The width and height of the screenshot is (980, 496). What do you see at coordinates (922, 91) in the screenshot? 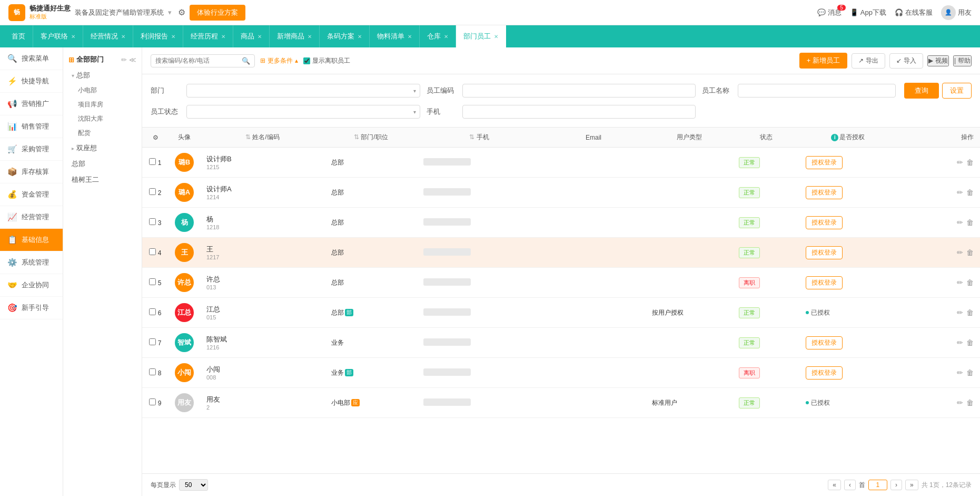
I see `search-button: 查询` at bounding box center [922, 91].